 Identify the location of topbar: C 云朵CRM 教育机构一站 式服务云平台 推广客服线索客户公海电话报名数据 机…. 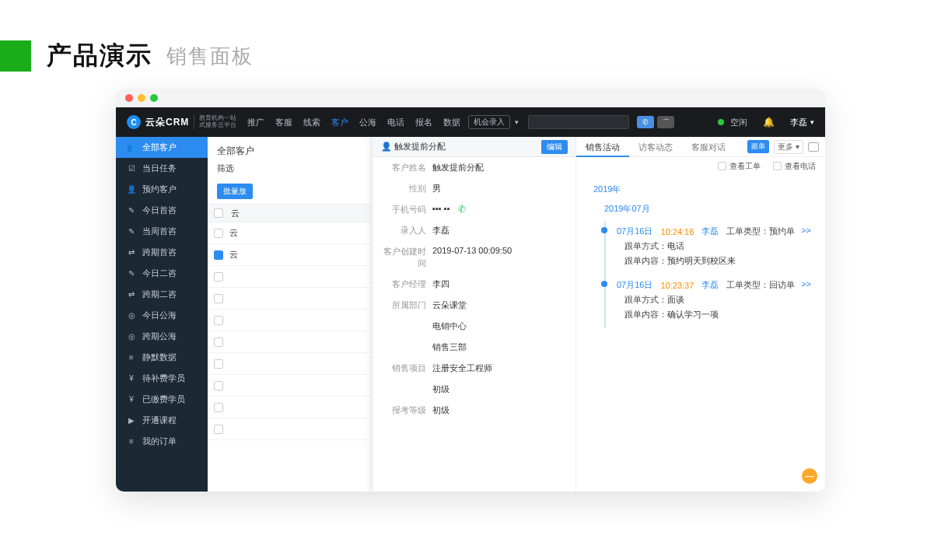
(471, 122).